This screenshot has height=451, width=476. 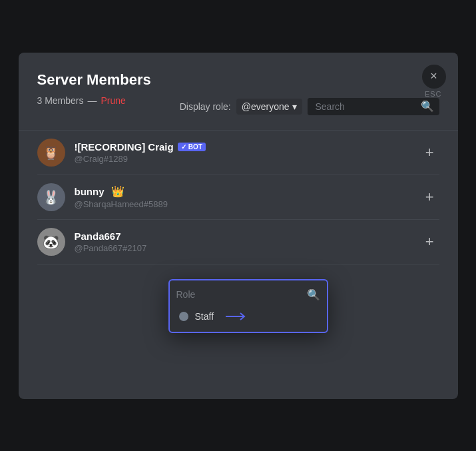 What do you see at coordinates (248, 306) in the screenshot?
I see `role-dropdown-popup: 🔍 Staff` at bounding box center [248, 306].